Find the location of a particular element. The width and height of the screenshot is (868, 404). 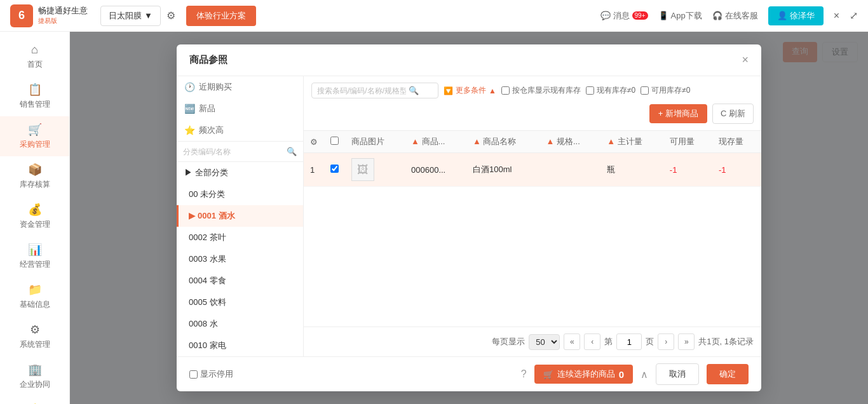

sidebar-item-inventory: 📦 库存核算 is located at coordinates (34, 177).